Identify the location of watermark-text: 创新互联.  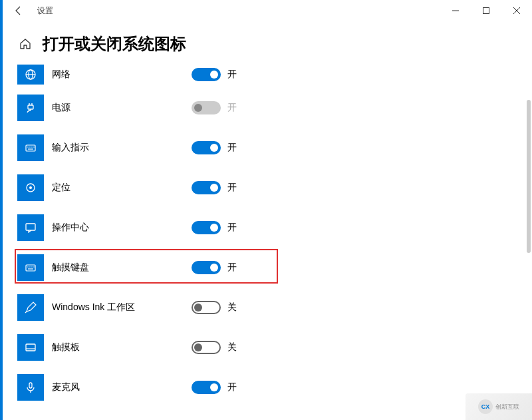
(507, 407).